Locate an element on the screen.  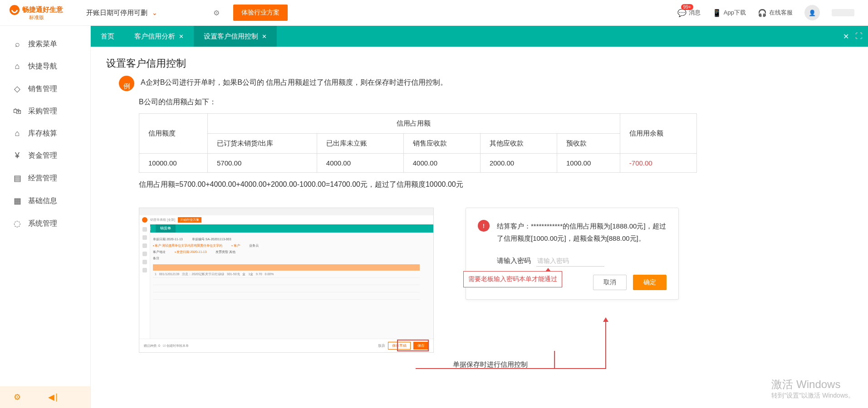
td-usage: 2000.00 is located at coordinates (518, 163).